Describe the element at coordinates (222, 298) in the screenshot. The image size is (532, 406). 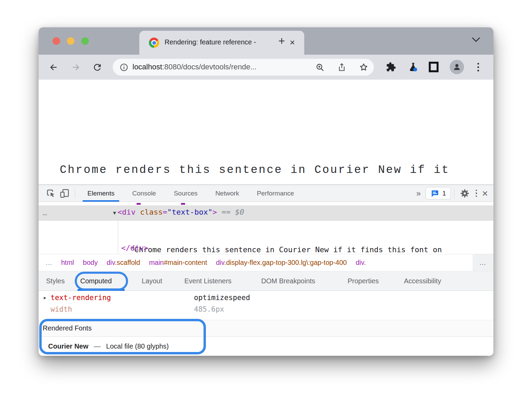
I see `property-value: optimizespeed` at that location.